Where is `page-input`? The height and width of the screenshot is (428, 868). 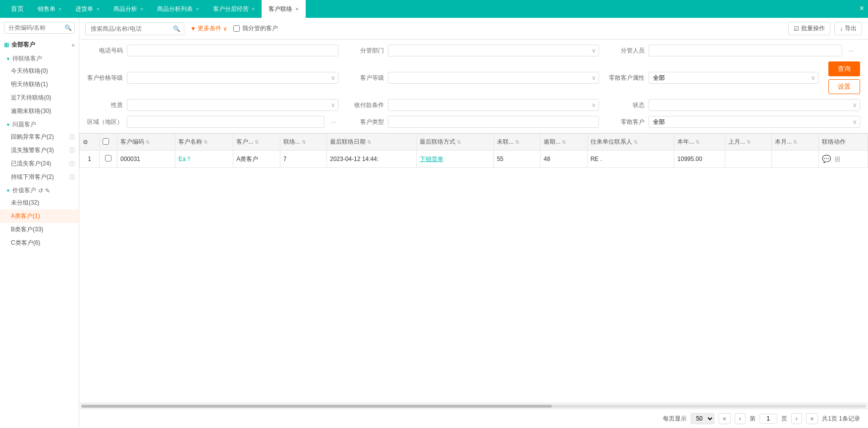 page-input is located at coordinates (768, 419).